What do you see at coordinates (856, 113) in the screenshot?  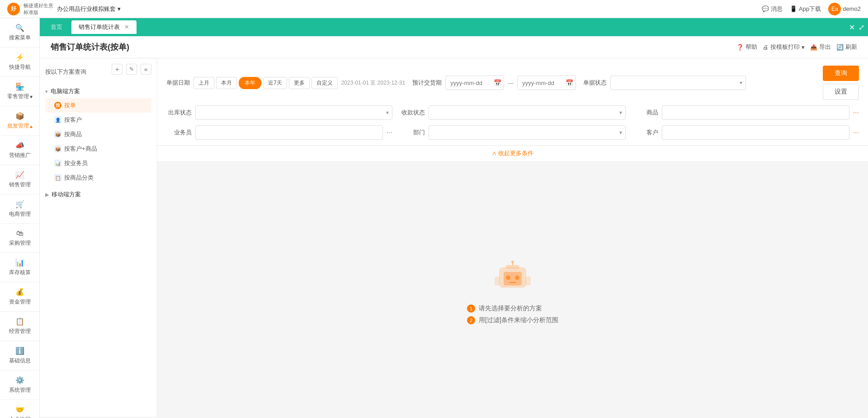 I see `product-more-icon: ···` at bounding box center [856, 113].